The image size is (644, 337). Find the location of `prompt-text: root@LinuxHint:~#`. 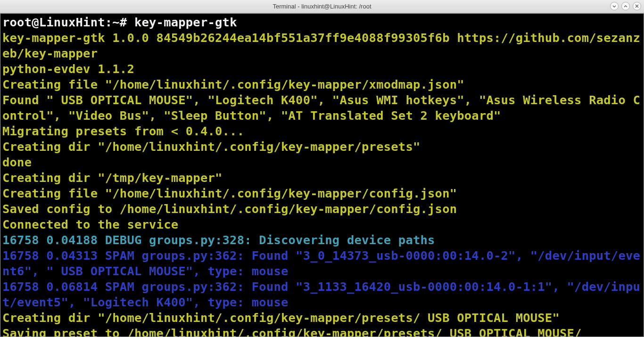

prompt-text: root@LinuxHint:~# is located at coordinates (68, 22).